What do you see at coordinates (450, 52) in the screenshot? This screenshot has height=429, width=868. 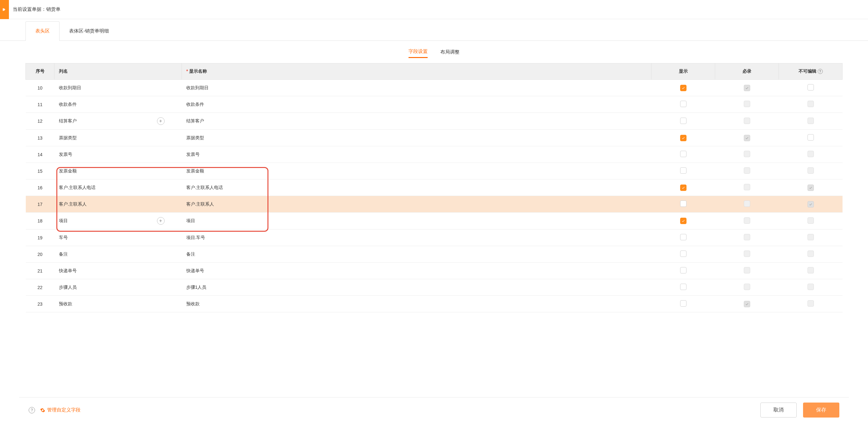 I see `tab-layout-adjust: 布局调整` at bounding box center [450, 52].